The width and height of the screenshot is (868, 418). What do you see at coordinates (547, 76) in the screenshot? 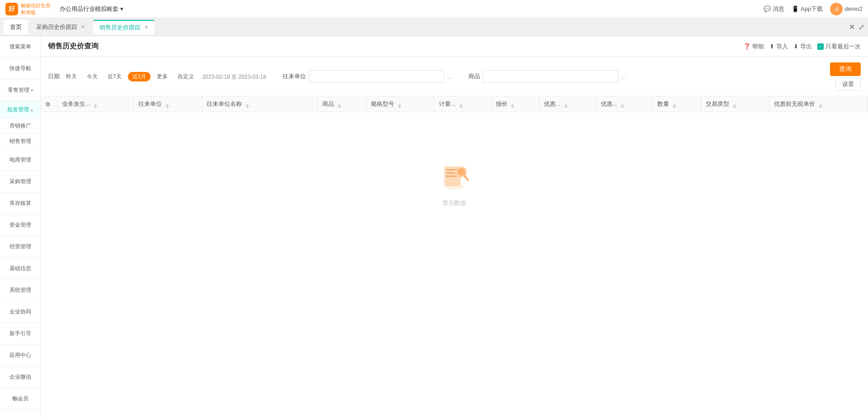
I see `product-filter: 商品 ...` at bounding box center [547, 76].